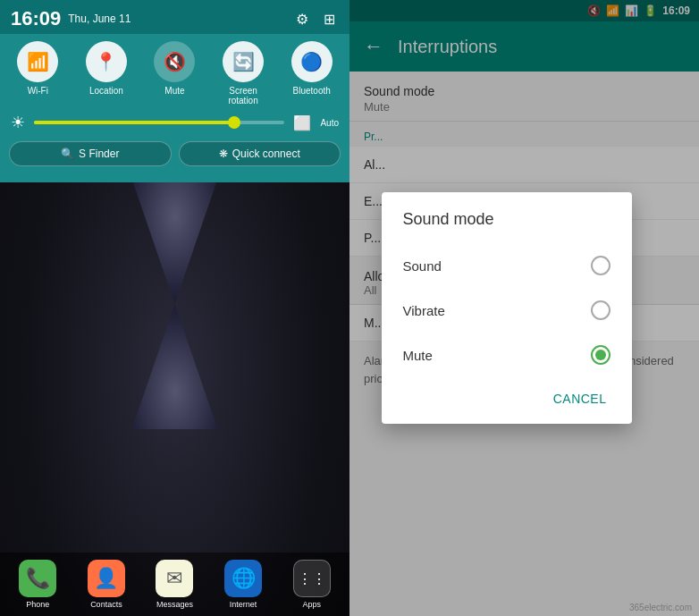 The image size is (699, 616). What do you see at coordinates (311, 604) in the screenshot?
I see `apps-label: Apps` at bounding box center [311, 604].